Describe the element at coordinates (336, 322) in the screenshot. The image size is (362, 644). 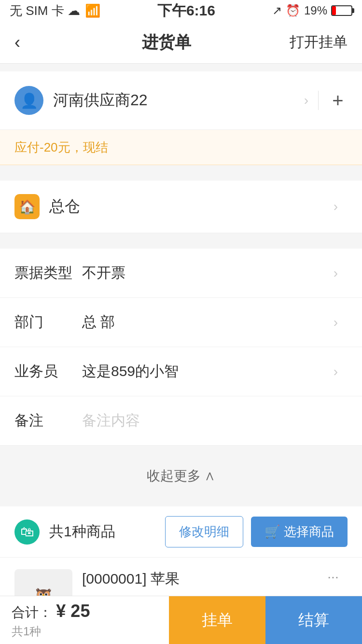
I see `department-chevron: ›` at that location.